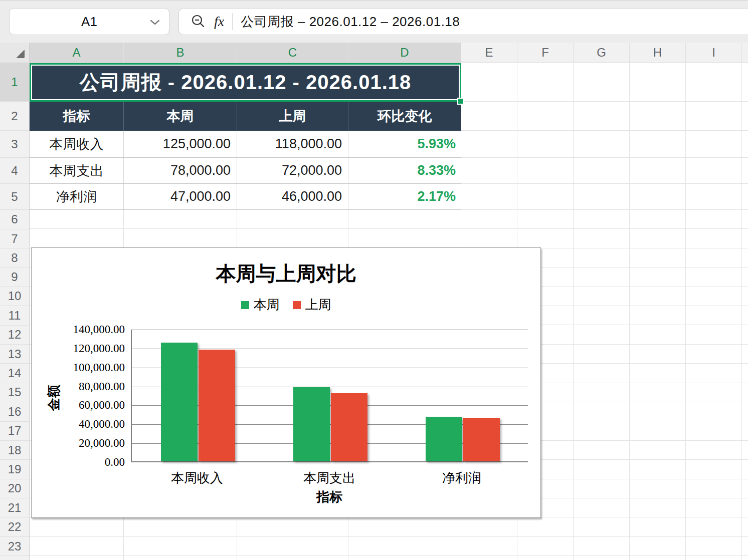 This screenshot has height=560, width=748. Describe the element at coordinates (312, 305) in the screenshot. I see `legend-item-上周: 上周` at that location.